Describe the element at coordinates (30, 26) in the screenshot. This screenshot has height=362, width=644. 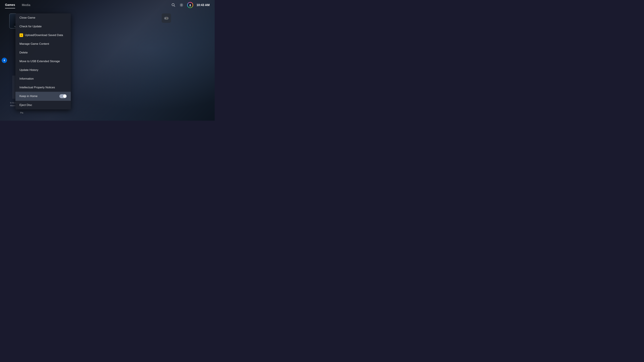
I see `check-update-label: Check for Update` at that location.